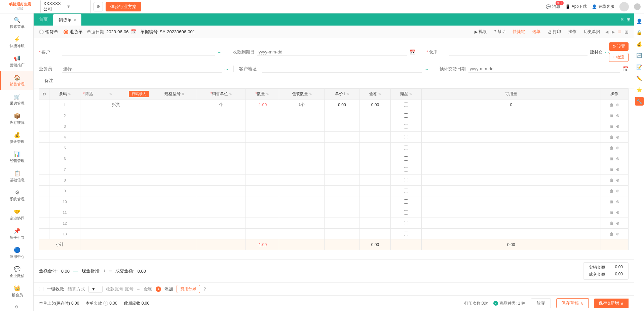 The height and width of the screenshot is (311, 644). What do you see at coordinates (41, 289) in the screenshot?
I see `one-click-checkbox` at bounding box center [41, 289].